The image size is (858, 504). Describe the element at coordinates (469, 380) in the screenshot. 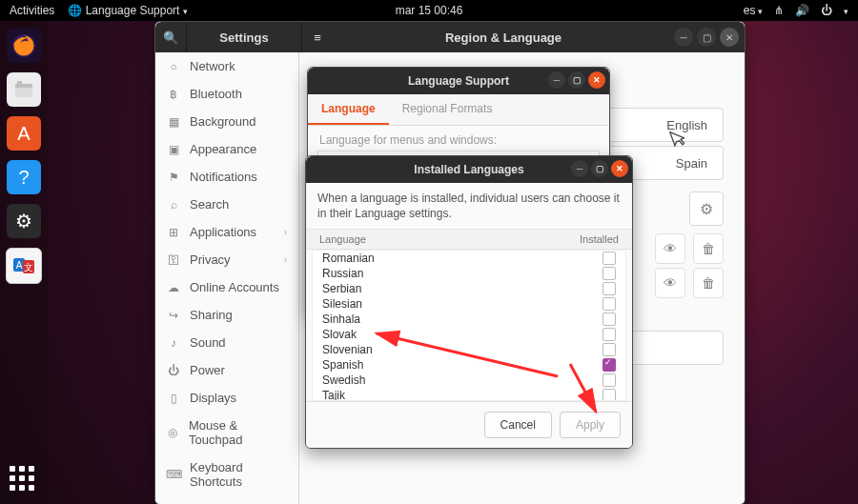

I see `language-row: Swedish` at that location.